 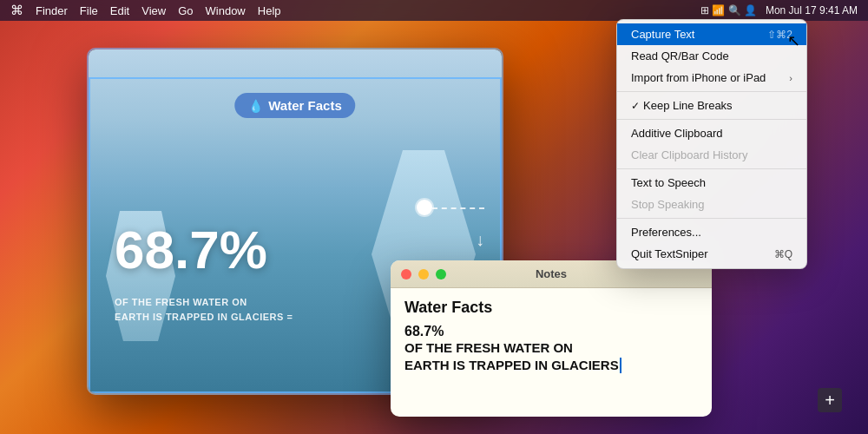 I want to click on menubar-view: View, so click(x=154, y=10).